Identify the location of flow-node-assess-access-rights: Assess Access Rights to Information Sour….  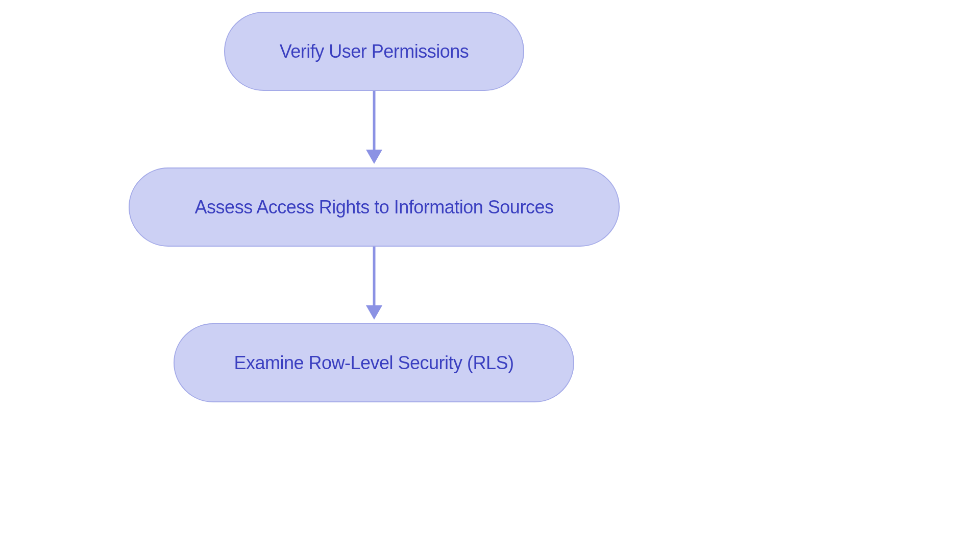
(374, 207).